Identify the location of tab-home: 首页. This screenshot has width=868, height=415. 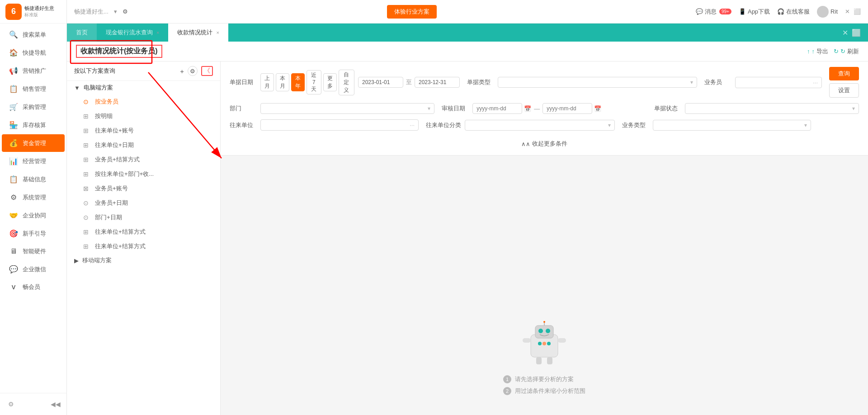
(82, 33).